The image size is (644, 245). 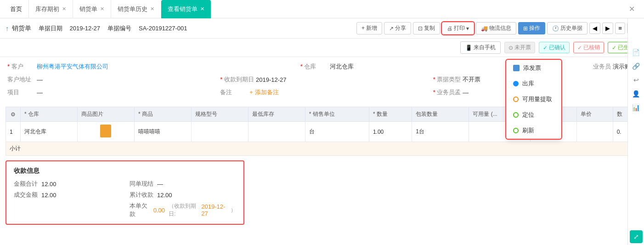 What do you see at coordinates (595, 28) in the screenshot?
I see `prev-button: ◀` at bounding box center [595, 28].